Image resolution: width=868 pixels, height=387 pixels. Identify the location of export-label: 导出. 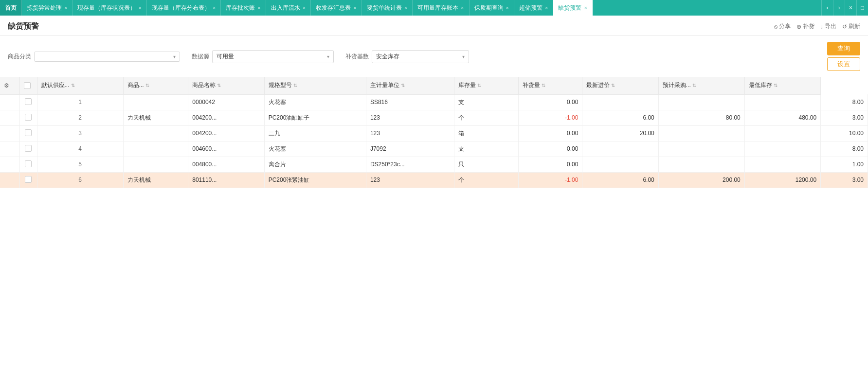
(831, 26).